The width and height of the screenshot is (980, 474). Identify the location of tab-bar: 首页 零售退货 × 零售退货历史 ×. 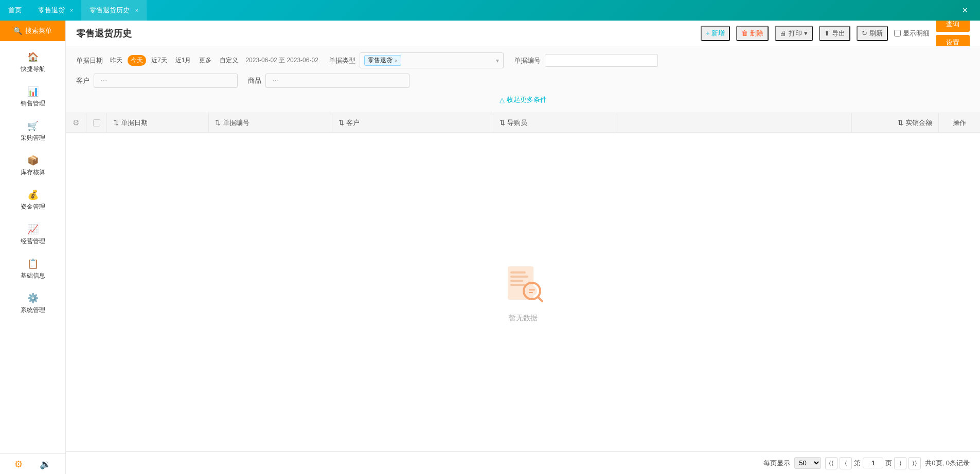
(479, 10).